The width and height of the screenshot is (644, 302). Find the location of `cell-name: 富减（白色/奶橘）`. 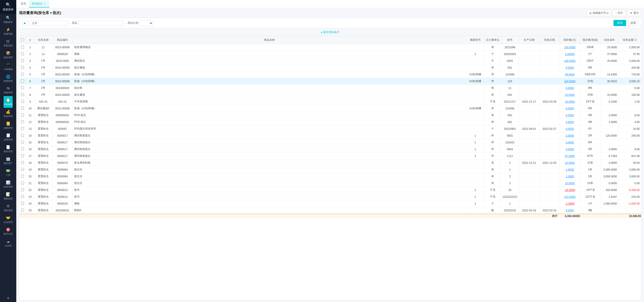

cell-name: 富减（白色/奶橘） is located at coordinates (270, 75).